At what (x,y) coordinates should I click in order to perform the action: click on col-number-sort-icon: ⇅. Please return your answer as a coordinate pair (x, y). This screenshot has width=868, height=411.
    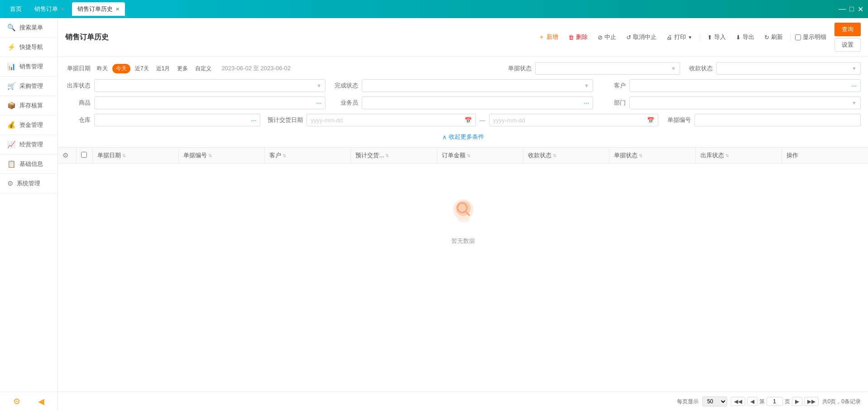
    Looking at the image, I should click on (210, 156).